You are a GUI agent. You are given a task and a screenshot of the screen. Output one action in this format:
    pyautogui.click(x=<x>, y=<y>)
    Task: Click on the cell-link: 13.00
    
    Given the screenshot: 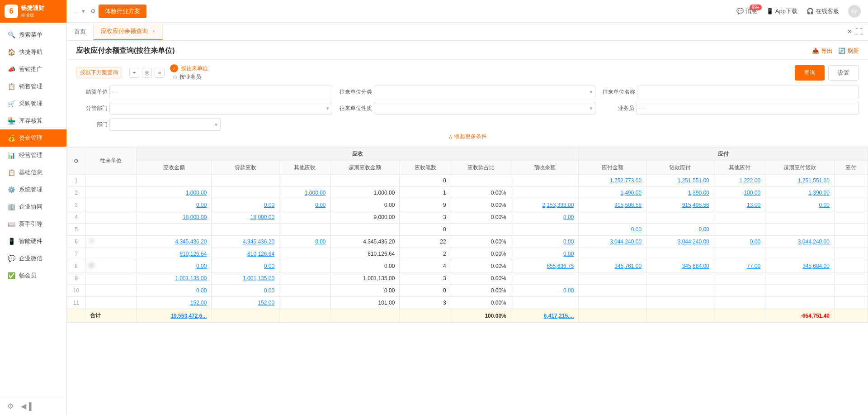 What is the action you would take?
    pyautogui.click(x=740, y=205)
    